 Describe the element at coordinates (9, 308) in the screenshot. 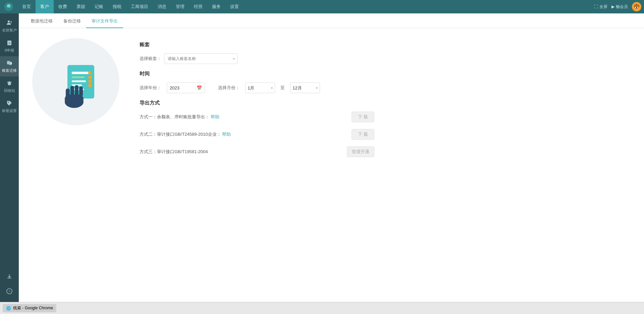

I see `chrome-icon: 🌐` at that location.